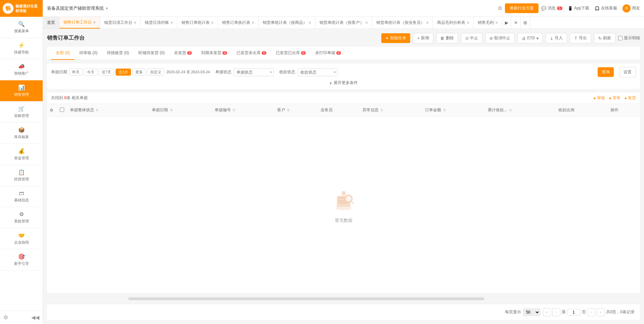 This screenshot has width=644, height=324. What do you see at coordinates (171, 110) in the screenshot?
I see `sort-date-icon: ⇅` at bounding box center [171, 110].